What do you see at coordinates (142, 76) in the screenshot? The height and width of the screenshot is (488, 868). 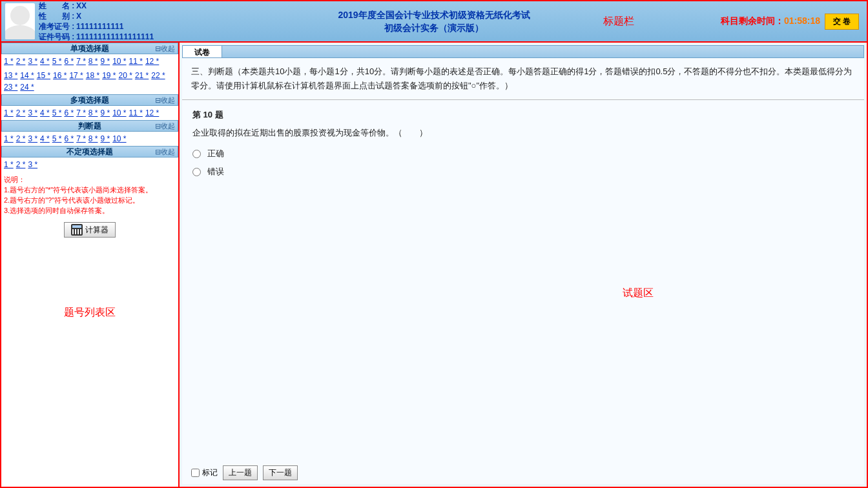 I see `question-number-link: 21 *` at bounding box center [142, 76].